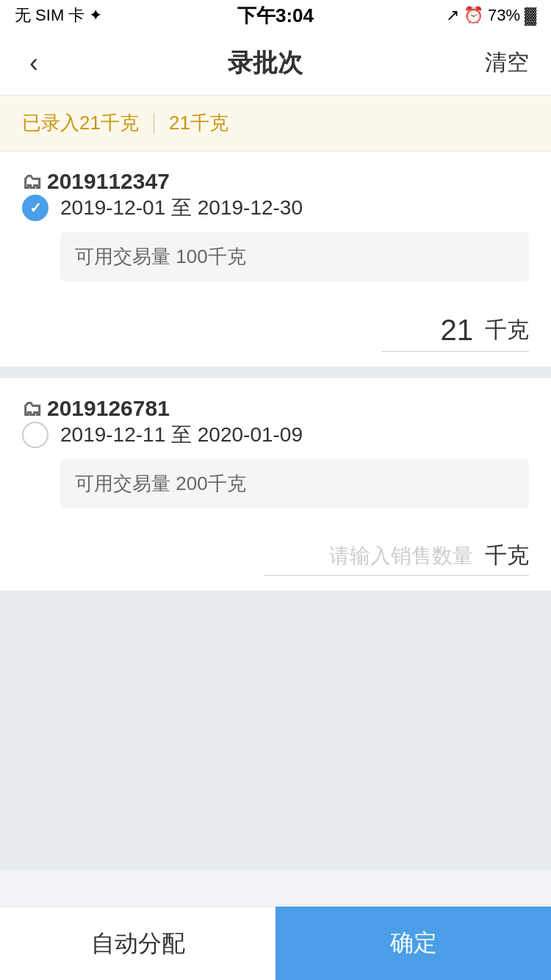 This screenshot has width=551, height=980. What do you see at coordinates (276, 435) in the screenshot?
I see `batch-date-row-2: 2019-12-11 至 2020-01-09` at bounding box center [276, 435].